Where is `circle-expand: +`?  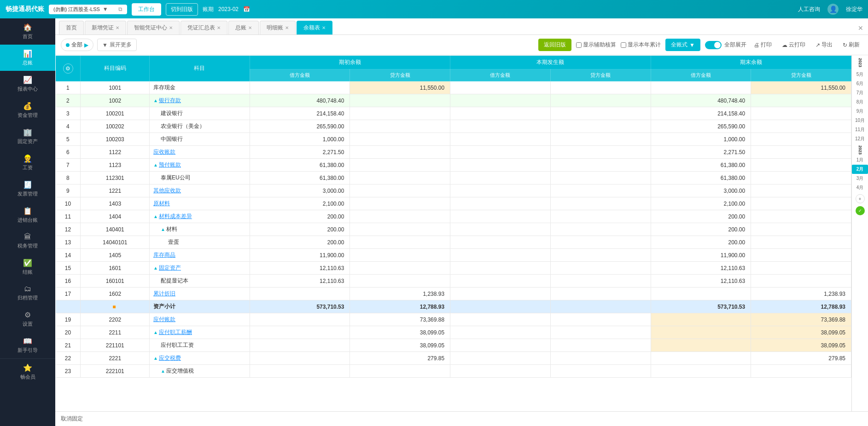
circle-expand: + is located at coordinates (860, 199).